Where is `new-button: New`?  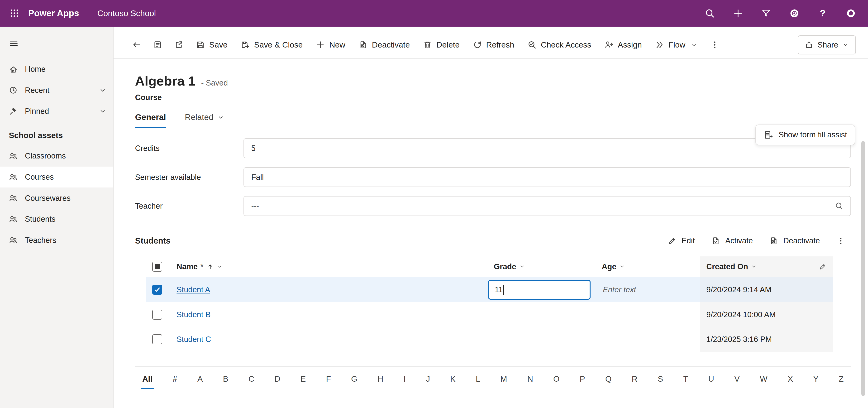 new-button: New is located at coordinates (331, 45).